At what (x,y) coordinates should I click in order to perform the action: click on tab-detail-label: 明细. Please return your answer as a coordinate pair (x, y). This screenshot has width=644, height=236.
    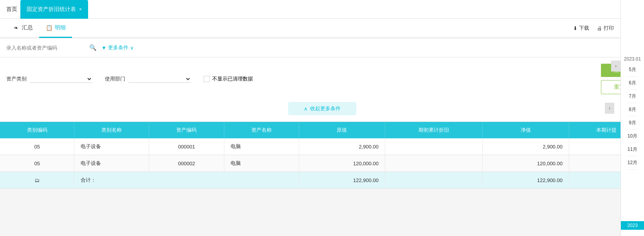
    Looking at the image, I should click on (60, 28).